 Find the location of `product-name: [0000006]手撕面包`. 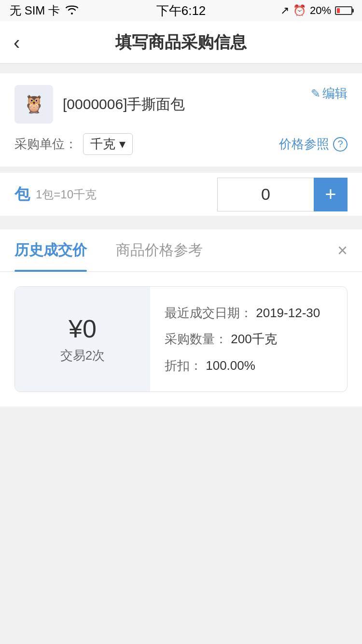

product-name: [0000006]手撕面包 is located at coordinates (124, 104).